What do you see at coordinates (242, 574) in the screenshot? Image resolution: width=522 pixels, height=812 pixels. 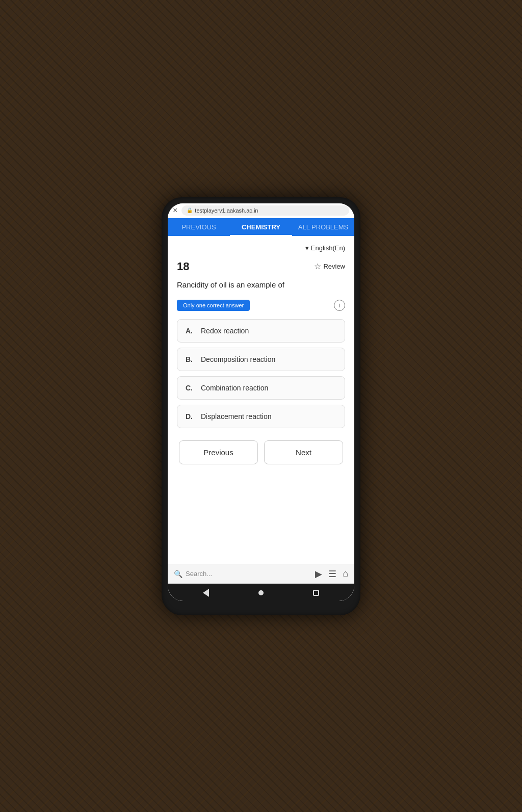 I see `search-area: 🔍 Search...` at bounding box center [242, 574].